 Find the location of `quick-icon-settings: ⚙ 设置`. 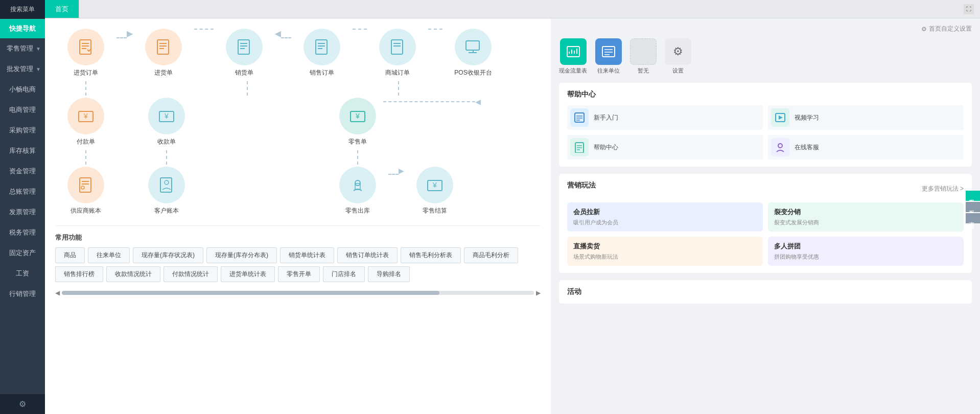

quick-icon-settings: ⚙ 设置 is located at coordinates (678, 56).